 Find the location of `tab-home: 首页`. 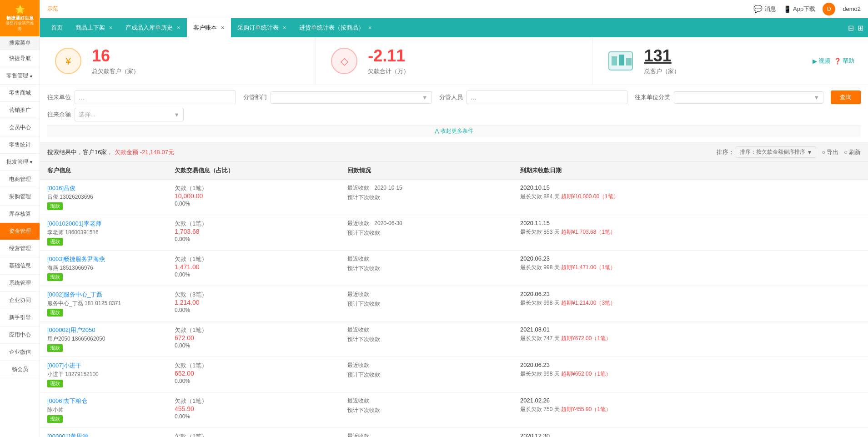

tab-home: 首页 is located at coordinates (57, 28).